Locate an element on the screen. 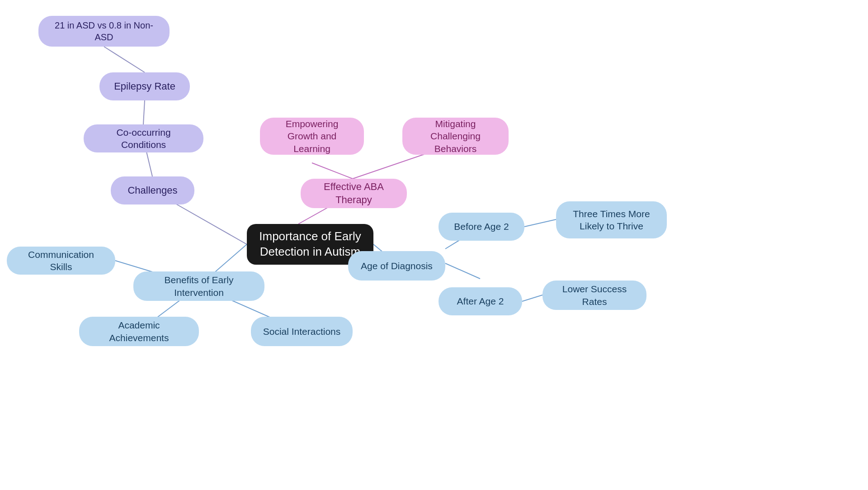 The image size is (868, 490). empowering-node: Empowering Growth and Learning is located at coordinates (312, 136).